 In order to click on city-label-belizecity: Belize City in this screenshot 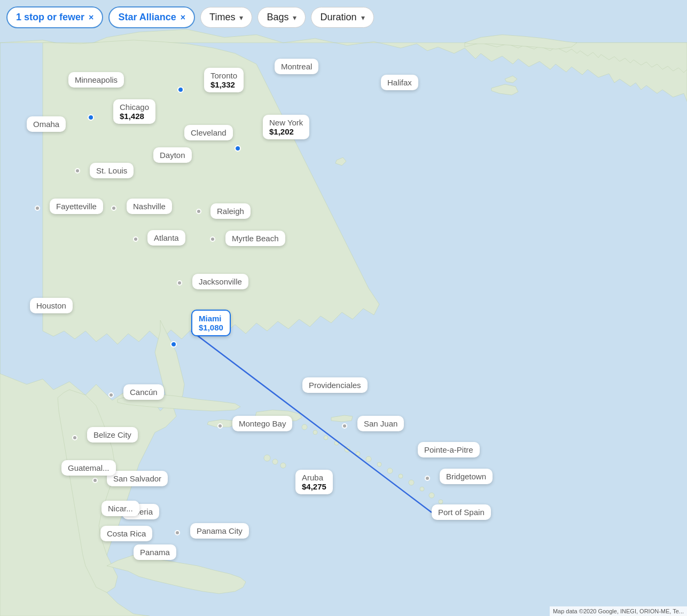, I will do `click(112, 435)`.